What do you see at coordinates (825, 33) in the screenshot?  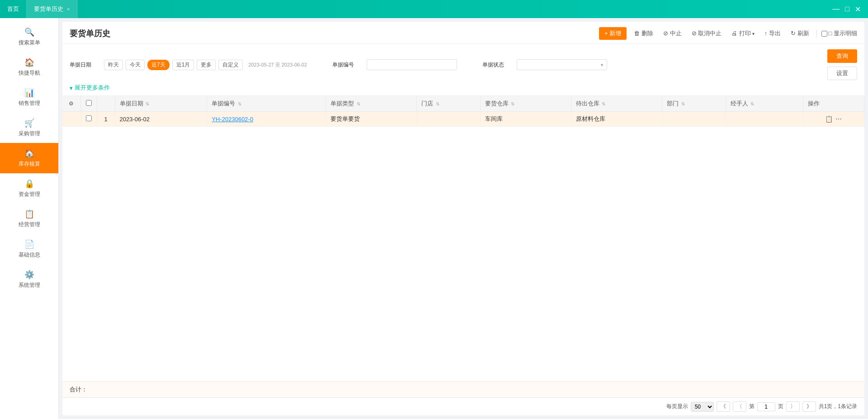 I see `display-detail-checkbox` at bounding box center [825, 33].